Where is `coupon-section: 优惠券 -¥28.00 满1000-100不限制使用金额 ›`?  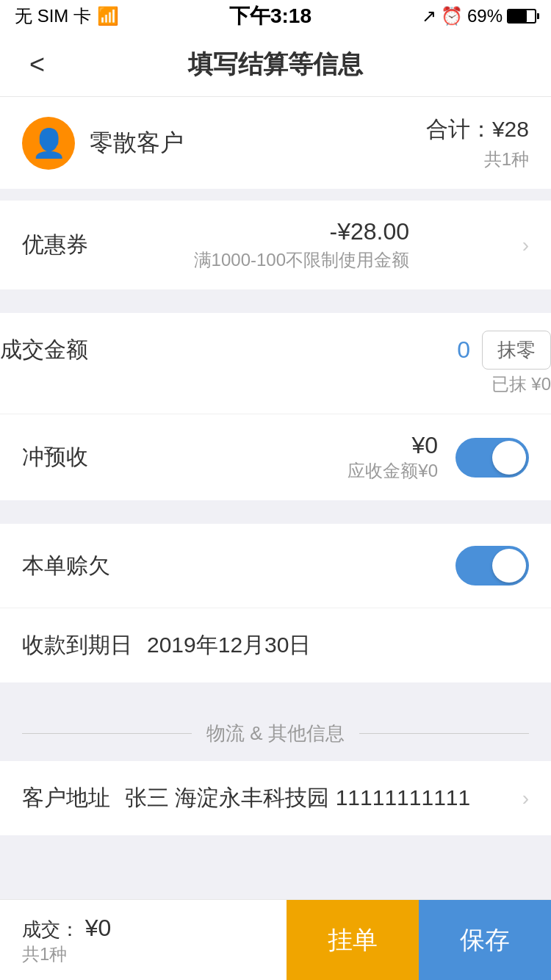 coupon-section: 优惠券 -¥28.00 满1000-100不限制使用金额 › is located at coordinates (276, 245).